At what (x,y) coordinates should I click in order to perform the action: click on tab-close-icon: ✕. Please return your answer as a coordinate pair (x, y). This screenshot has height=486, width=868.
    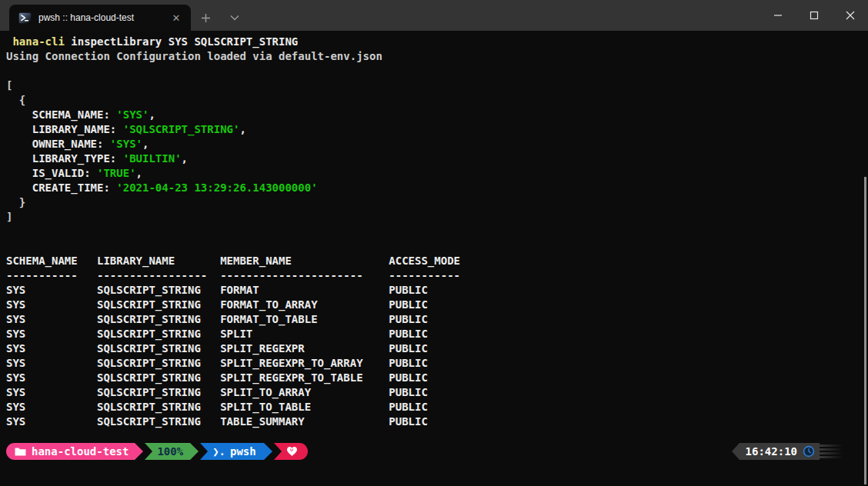
    Looking at the image, I should click on (176, 18).